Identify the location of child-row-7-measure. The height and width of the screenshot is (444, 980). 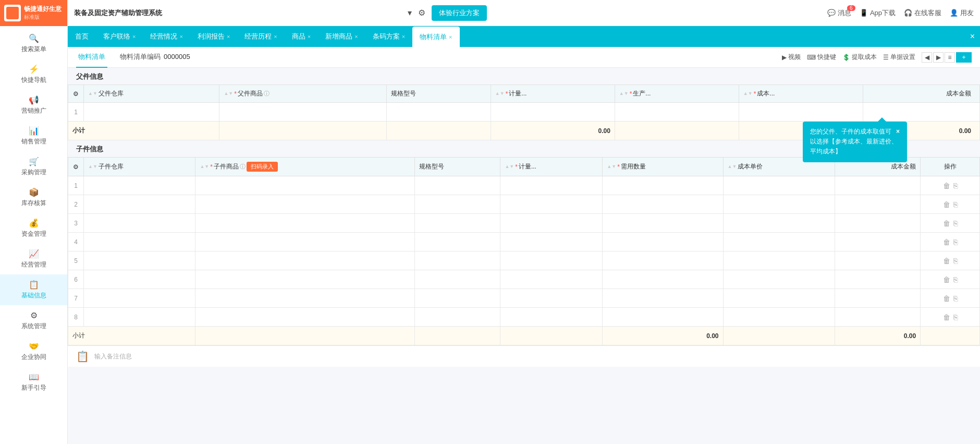
(552, 298).